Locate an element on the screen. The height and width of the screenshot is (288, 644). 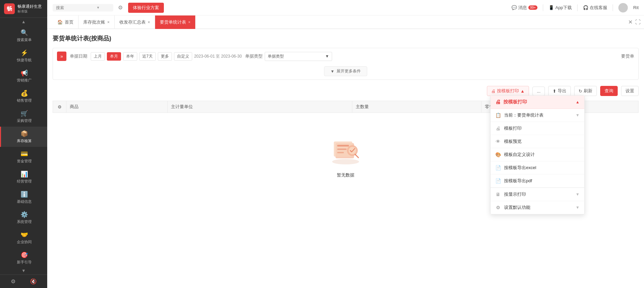
sidebar-item-finance: 💳 资金管理 is located at coordinates (24, 157).